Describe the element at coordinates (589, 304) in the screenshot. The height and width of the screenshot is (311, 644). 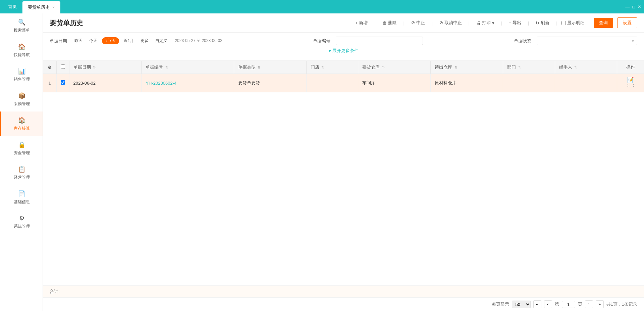
I see `page-next-icon: ›` at that location.